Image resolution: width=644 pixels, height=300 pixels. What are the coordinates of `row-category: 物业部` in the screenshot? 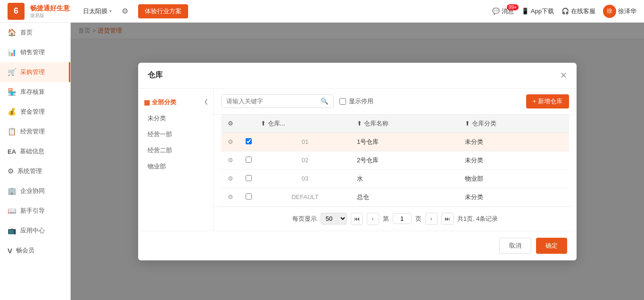 It's located at (515, 178).